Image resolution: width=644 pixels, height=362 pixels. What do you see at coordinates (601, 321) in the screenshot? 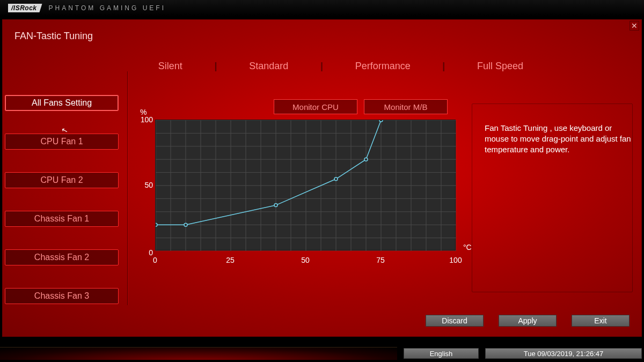
I see `exit-button: Exit` at bounding box center [601, 321].